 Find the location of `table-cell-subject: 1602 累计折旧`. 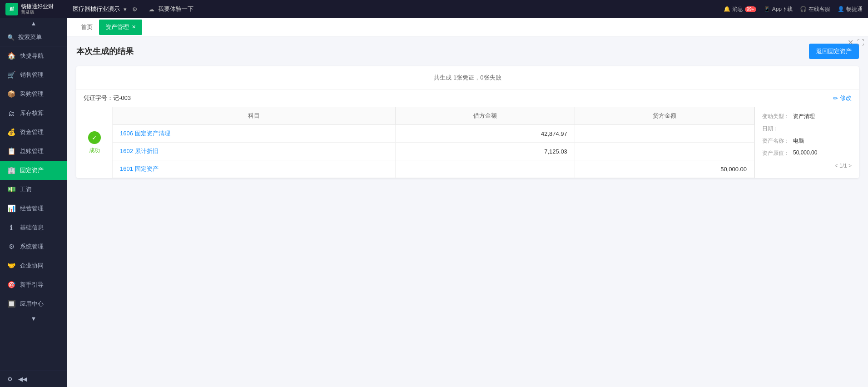

table-cell-subject: 1602 累计折旧 is located at coordinates (254, 152).